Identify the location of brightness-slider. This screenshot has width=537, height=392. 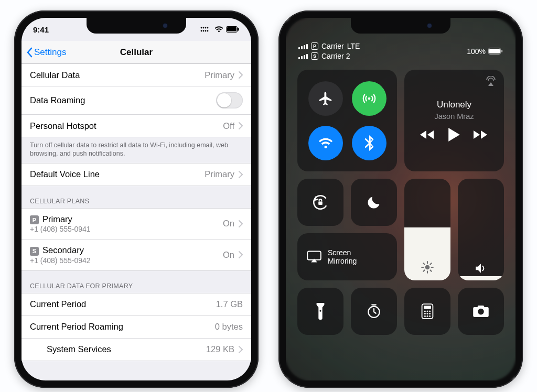
(427, 230).